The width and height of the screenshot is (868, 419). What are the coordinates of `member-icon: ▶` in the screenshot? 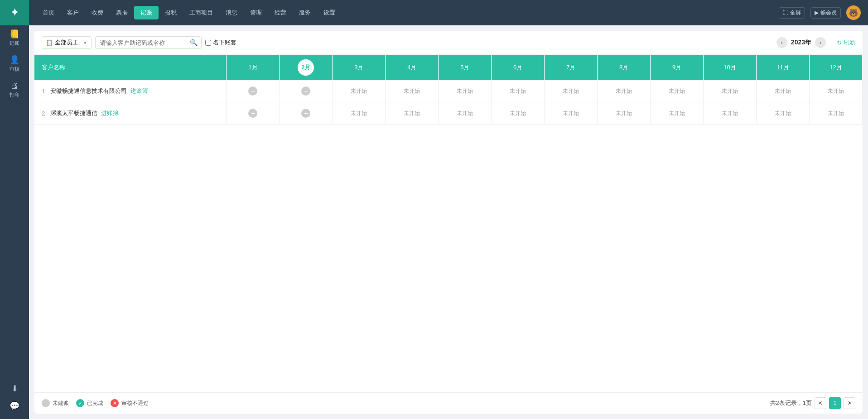 It's located at (816, 13).